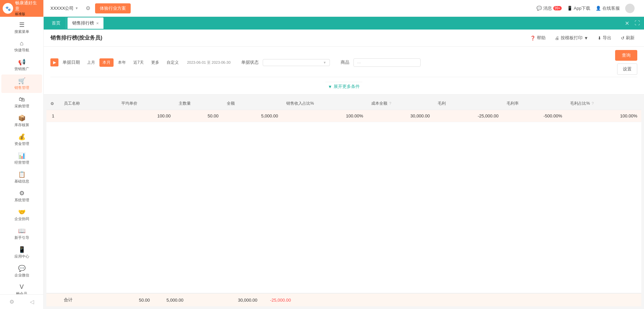 This screenshot has height=309, width=644. Describe the element at coordinates (278, 300) in the screenshot. I see `footer-gross: -25,000.00` at that location.